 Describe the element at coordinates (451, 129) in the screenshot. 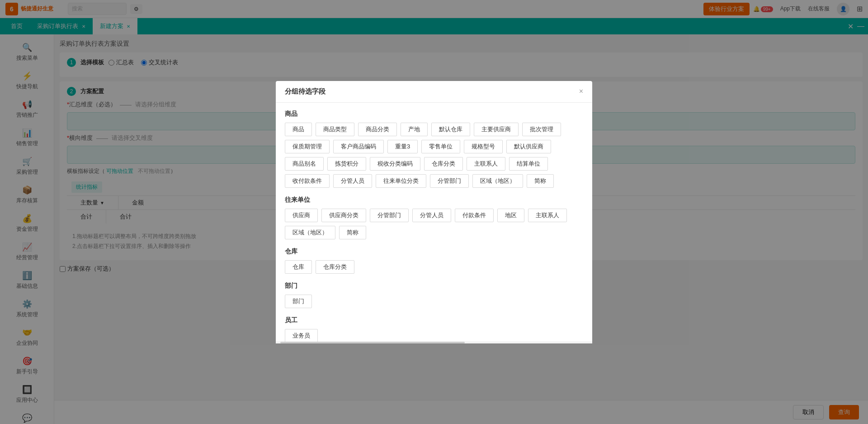

I see `field-tag: 默认仓库` at that location.